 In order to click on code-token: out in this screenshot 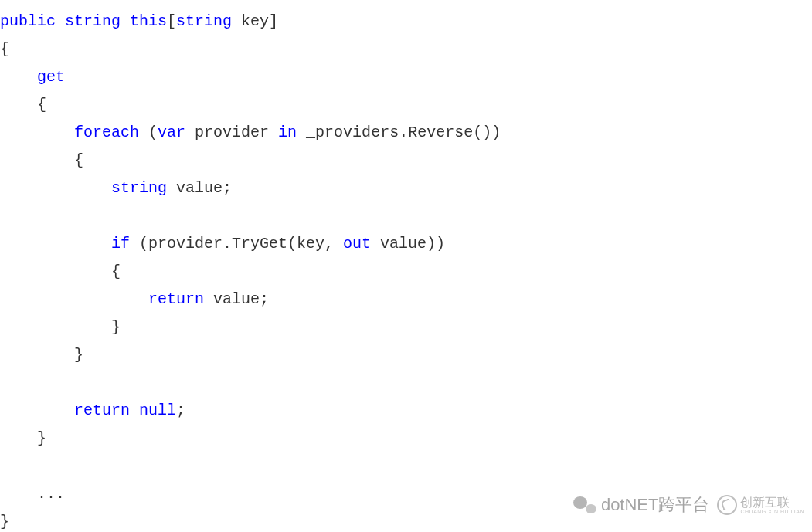, I will do `click(357, 244)`.